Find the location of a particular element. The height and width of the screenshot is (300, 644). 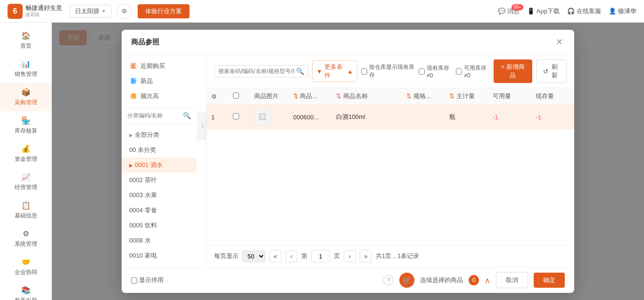

prev-page-button: ‹ is located at coordinates (291, 256).